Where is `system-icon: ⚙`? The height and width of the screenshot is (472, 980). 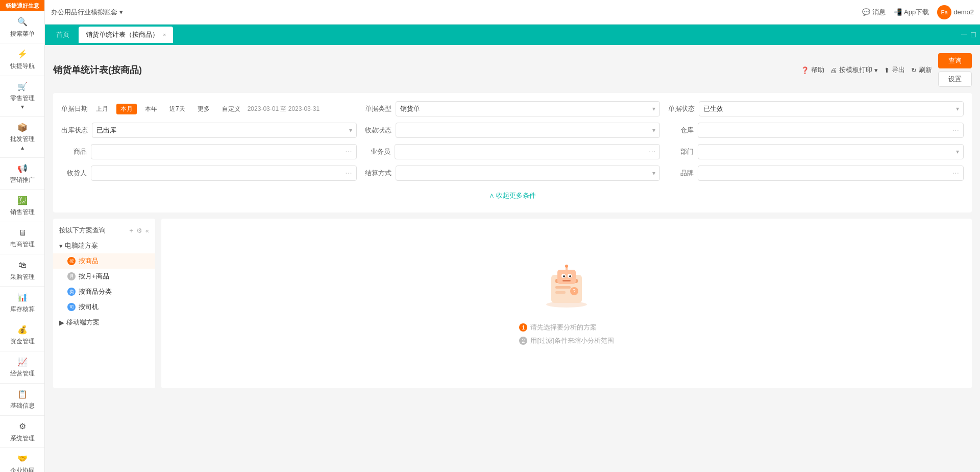
system-icon: ⚙ is located at coordinates (22, 427).